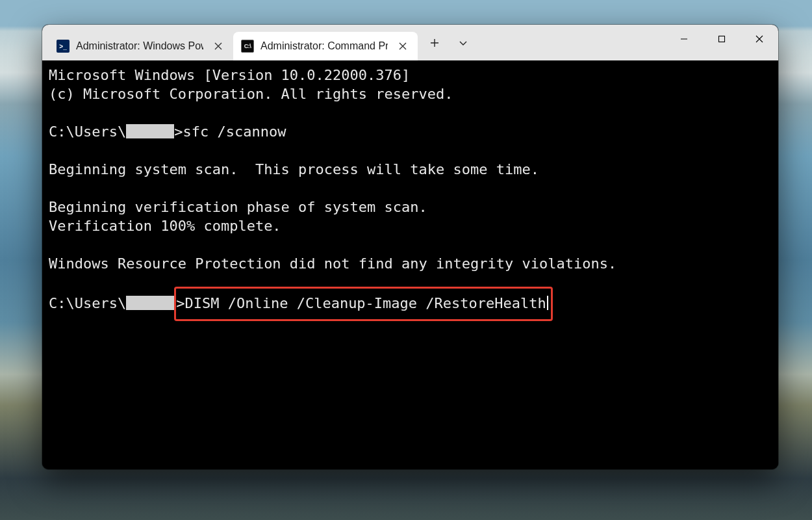 The width and height of the screenshot is (812, 520). What do you see at coordinates (247, 46) in the screenshot?
I see `command-prompt-icon` at bounding box center [247, 46].